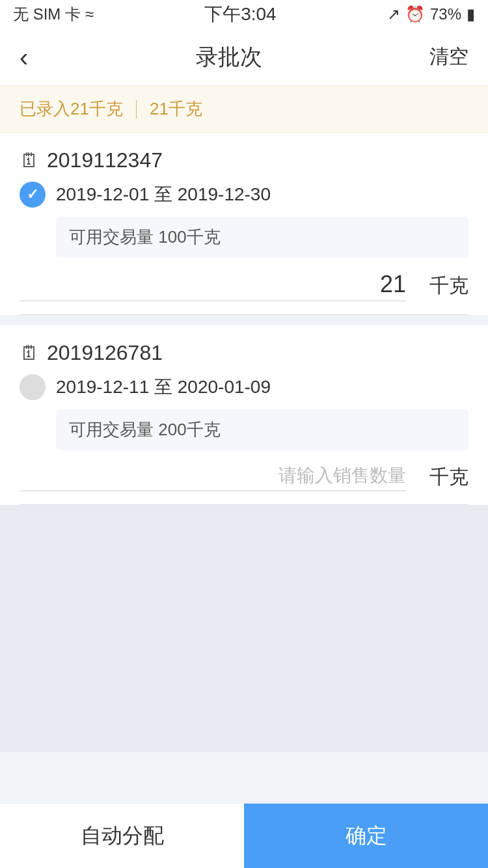  I want to click on batch-2-icon: 🗓, so click(29, 353).